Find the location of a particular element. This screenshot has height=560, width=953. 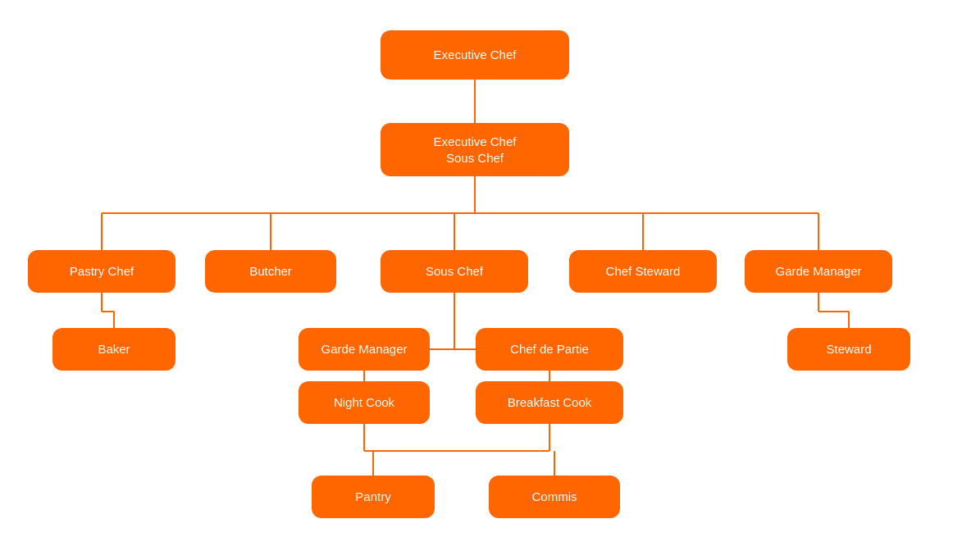

node-pastry: Pastry Chef is located at coordinates (102, 271).